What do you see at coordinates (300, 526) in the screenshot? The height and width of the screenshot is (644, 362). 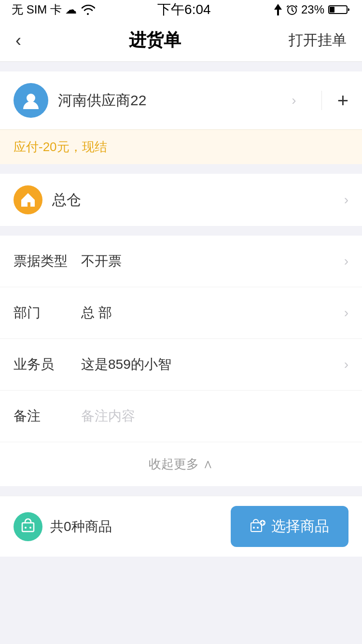 I see `select-product-label: 选择商品` at bounding box center [300, 526].